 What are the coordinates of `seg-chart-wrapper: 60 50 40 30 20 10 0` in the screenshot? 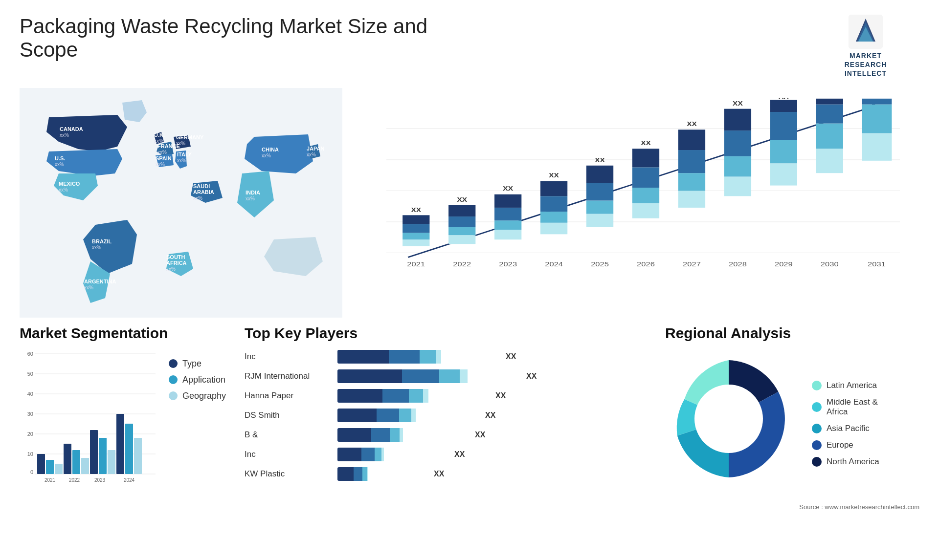 It's located at (88, 422).